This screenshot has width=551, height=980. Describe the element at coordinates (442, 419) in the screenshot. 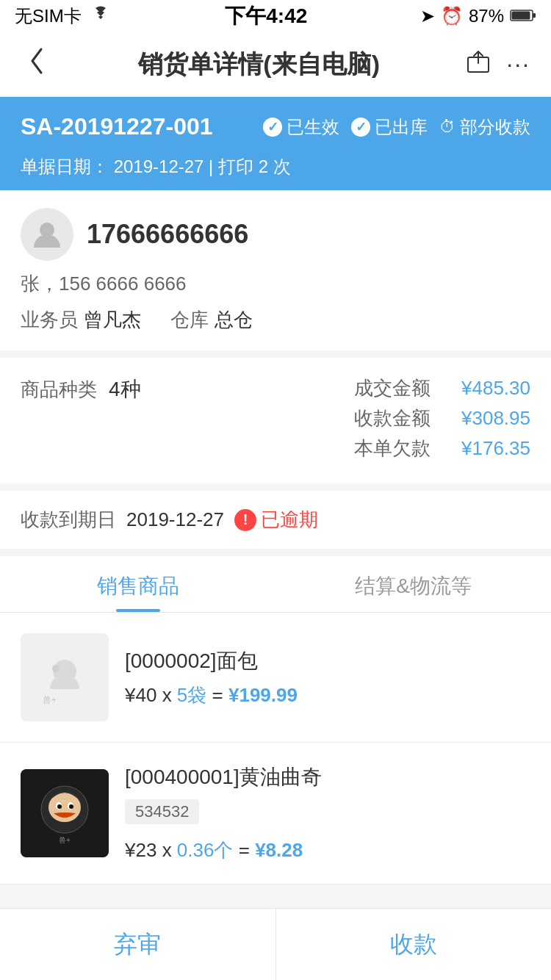

I see `amount-row-2: 收款金额 ¥308.95` at that location.